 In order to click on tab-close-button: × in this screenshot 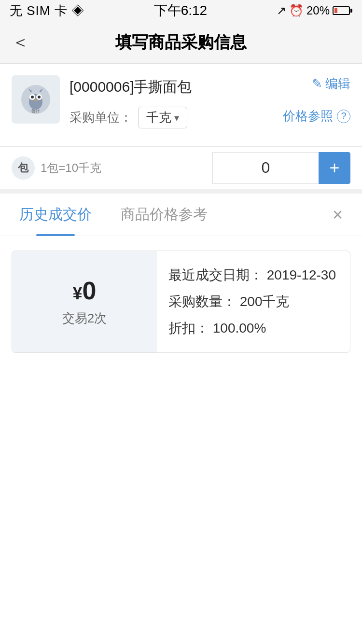, I will do `click(338, 215)`.